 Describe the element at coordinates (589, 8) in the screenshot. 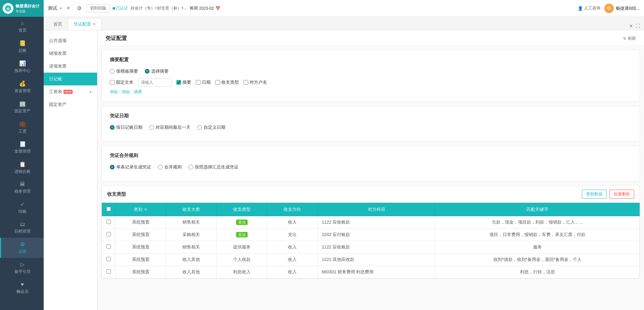

I see `consult-button: 👤 人工咨询` at that location.